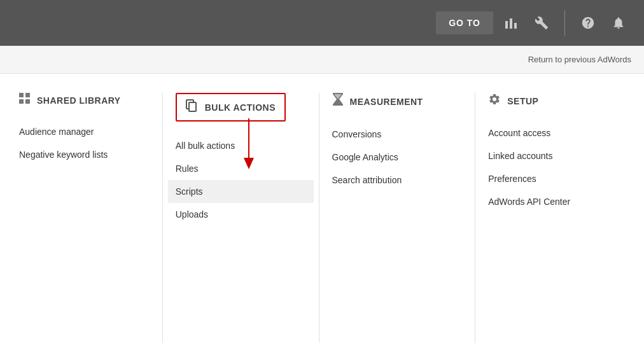 This screenshot has height=362, width=644. What do you see at coordinates (397, 157) in the screenshot?
I see `google-analytics-link: Google Analytics` at bounding box center [397, 157].